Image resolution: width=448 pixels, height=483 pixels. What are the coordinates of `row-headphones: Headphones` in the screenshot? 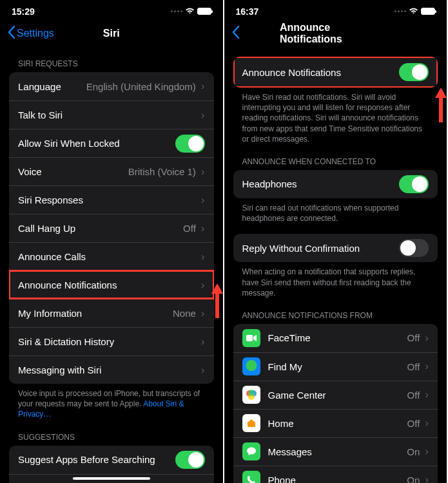 It's located at (336, 184).